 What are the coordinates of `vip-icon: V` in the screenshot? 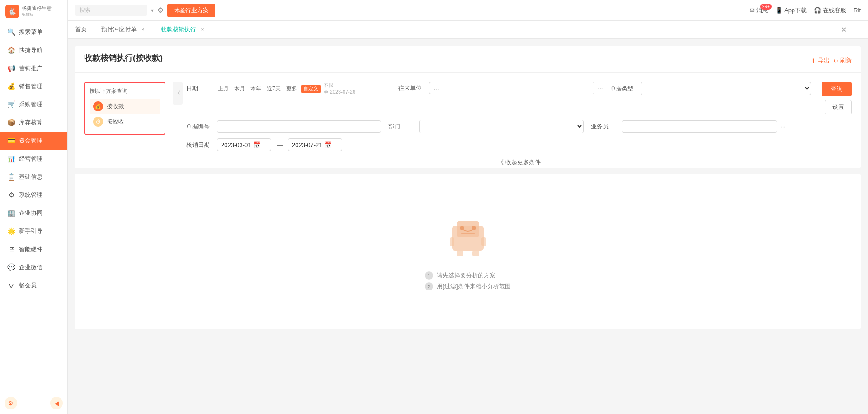 It's located at (11, 286).